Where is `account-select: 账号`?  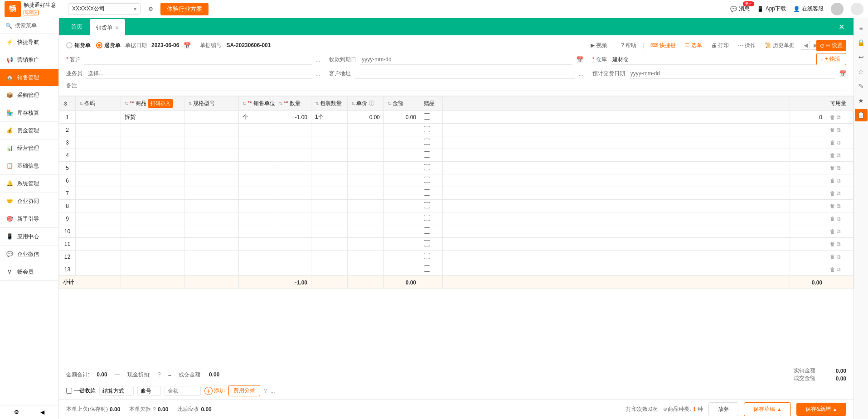
account-select: 账号 is located at coordinates (149, 391).